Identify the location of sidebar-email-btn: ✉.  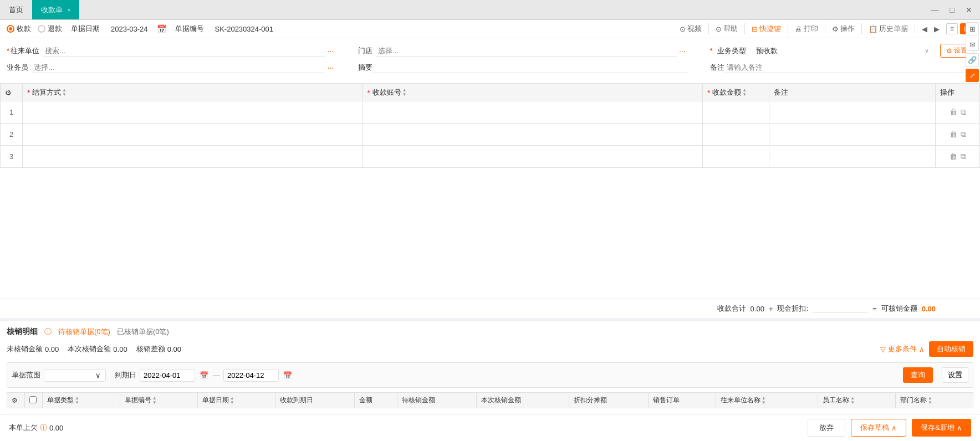
(972, 44).